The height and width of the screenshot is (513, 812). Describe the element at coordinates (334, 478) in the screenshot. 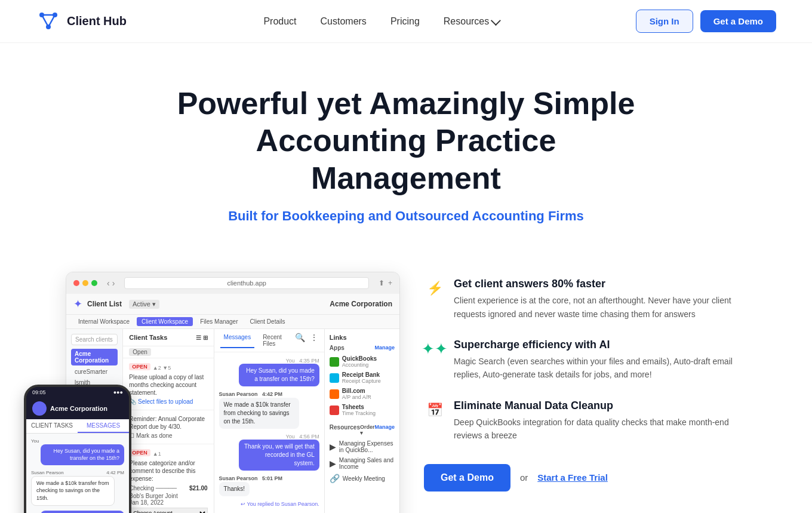

I see `link-icon: 🔗` at that location.